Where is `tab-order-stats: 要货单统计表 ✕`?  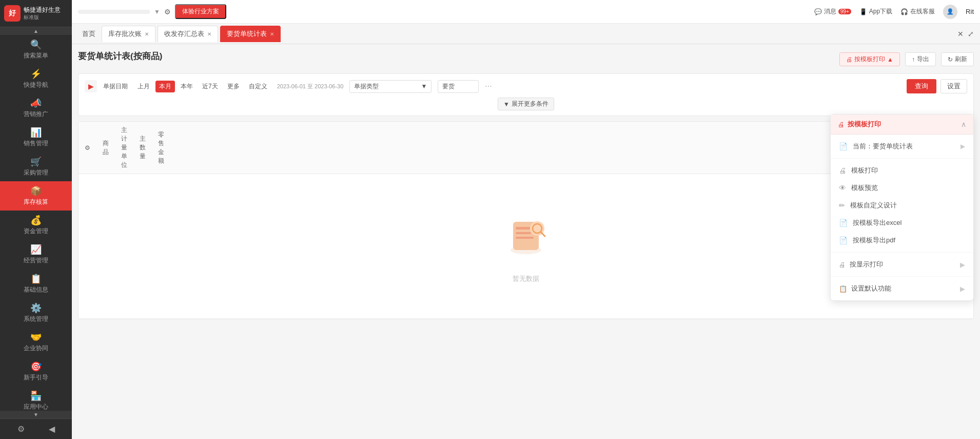 tab-order-stats: 要货单统计表 ✕ is located at coordinates (250, 34).